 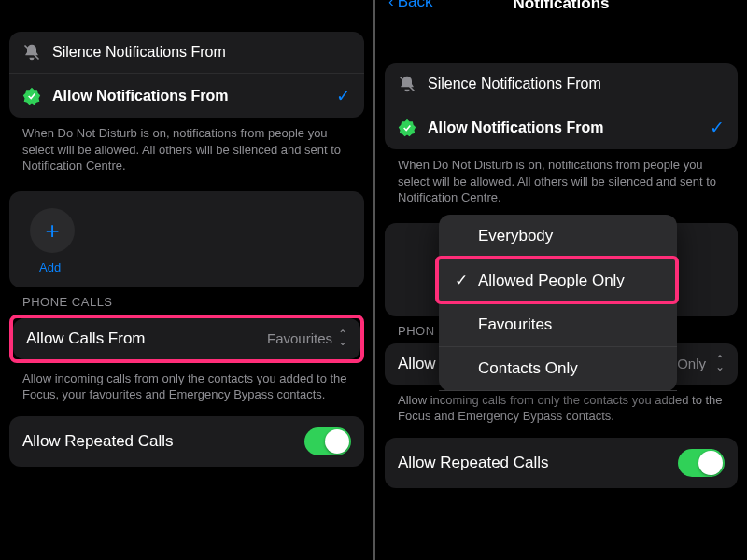 I want to click on people-explainer-r: When Do Not Disturb is on, notifications…, so click(x=561, y=185).